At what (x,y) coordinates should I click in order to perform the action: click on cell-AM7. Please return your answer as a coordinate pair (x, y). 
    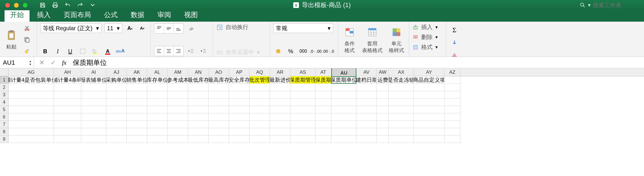
    Looking at the image, I should click on (178, 124).